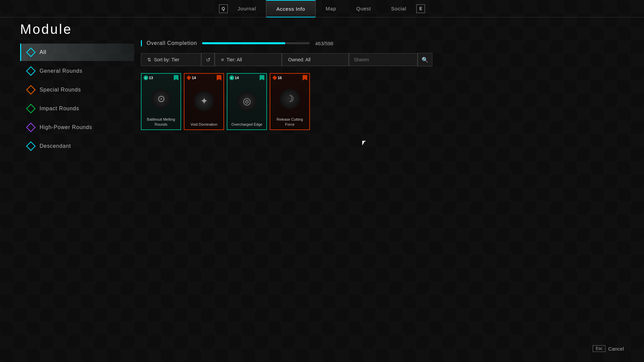  Describe the element at coordinates (247, 102) in the screenshot. I see `module-card-2: C 14 ◎ Overcharged Edge` at that location.